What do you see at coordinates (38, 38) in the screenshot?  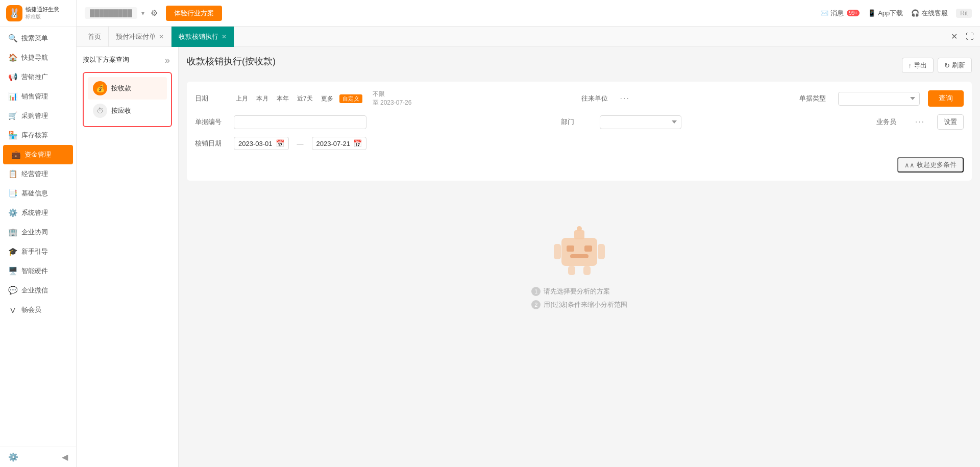 I see `sidebar-item-search: 🔍 搜索菜单` at bounding box center [38, 38].